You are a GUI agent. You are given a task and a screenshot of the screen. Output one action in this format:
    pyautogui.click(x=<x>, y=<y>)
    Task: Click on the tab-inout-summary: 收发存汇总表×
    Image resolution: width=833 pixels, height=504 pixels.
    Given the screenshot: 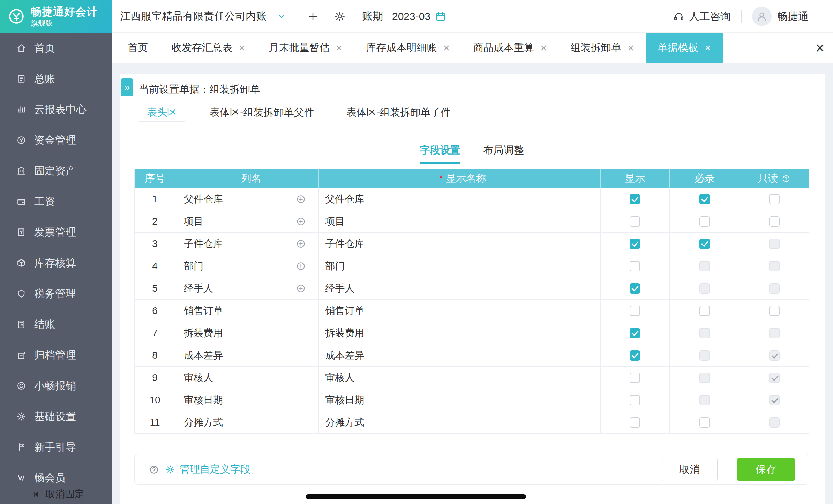 What is the action you would take?
    pyautogui.click(x=209, y=48)
    